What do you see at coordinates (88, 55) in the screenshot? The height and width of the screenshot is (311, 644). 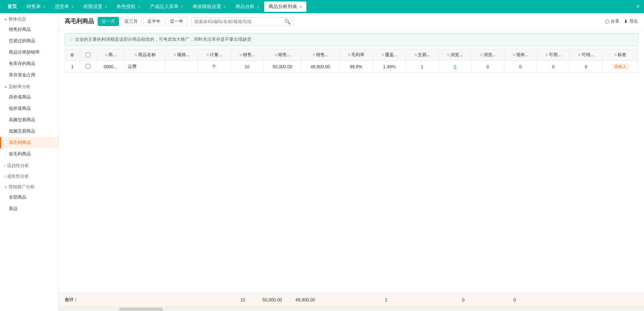 I see `select-all-checkbox` at bounding box center [88, 55].